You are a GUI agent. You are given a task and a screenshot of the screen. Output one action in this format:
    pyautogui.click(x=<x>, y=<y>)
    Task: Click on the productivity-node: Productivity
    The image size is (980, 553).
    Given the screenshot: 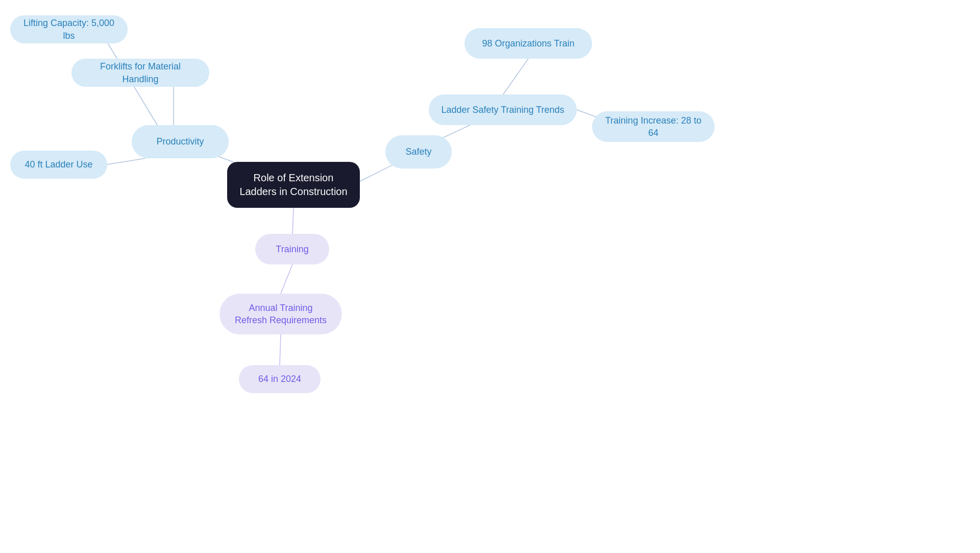 What is the action you would take?
    pyautogui.click(x=180, y=142)
    